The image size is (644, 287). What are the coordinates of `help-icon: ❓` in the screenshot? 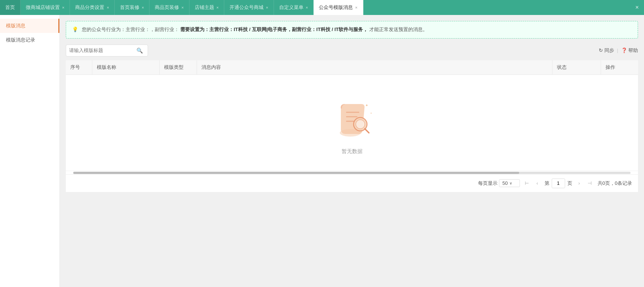 It's located at (624, 50).